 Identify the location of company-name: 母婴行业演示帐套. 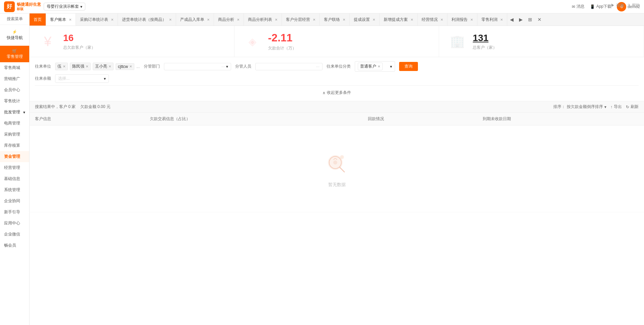
(63, 7).